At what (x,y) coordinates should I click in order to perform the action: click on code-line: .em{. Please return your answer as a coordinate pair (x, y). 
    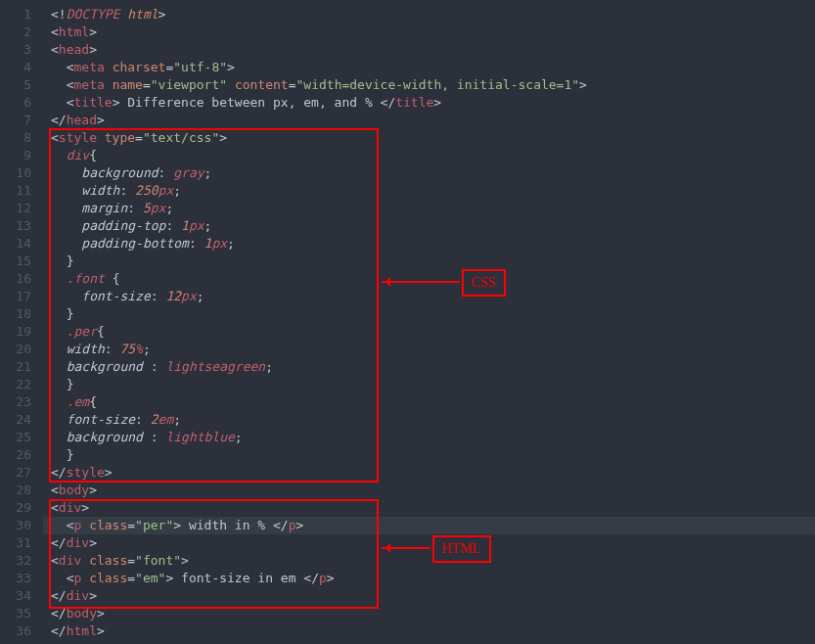
    Looking at the image, I should click on (429, 402).